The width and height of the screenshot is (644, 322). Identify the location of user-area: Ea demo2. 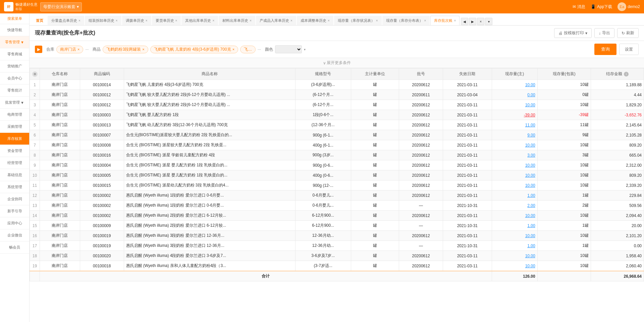
(629, 7).